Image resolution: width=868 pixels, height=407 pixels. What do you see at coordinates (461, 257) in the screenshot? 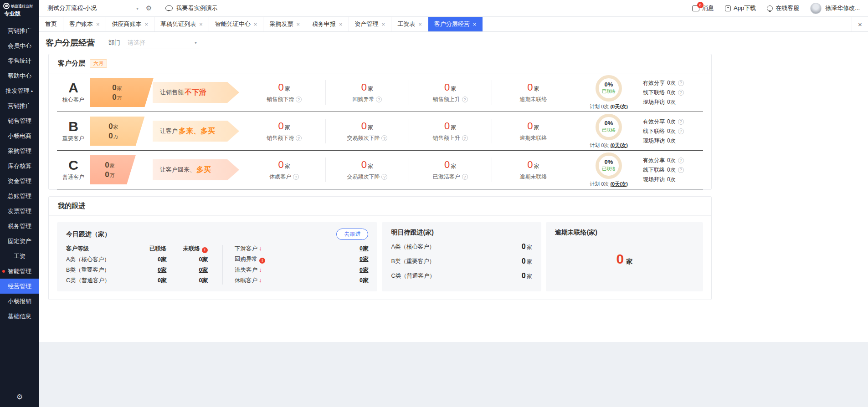
I see `tomorrow-followup-panel: 明日待跟进(家) A类（核心客户） 0家 B类（重要客户） 0家 C类（普通客户…` at bounding box center [461, 257].